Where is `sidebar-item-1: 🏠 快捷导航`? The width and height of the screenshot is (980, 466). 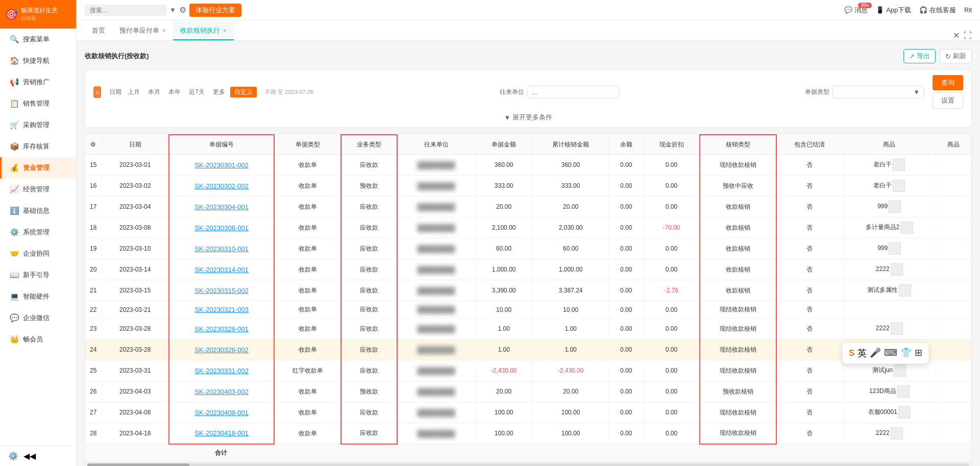
sidebar-item-1: 🏠 快捷导航 is located at coordinates (38, 61).